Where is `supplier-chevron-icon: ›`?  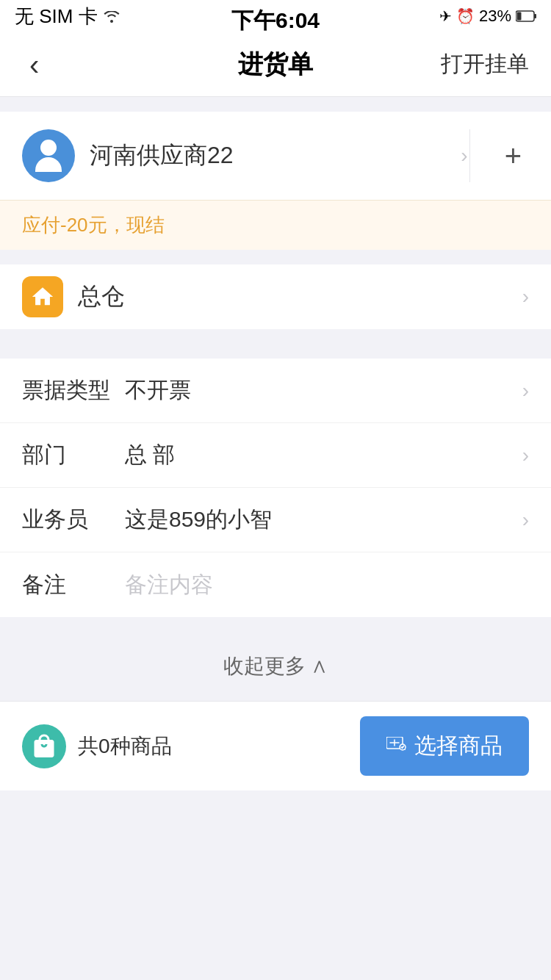 supplier-chevron-icon: › is located at coordinates (464, 156).